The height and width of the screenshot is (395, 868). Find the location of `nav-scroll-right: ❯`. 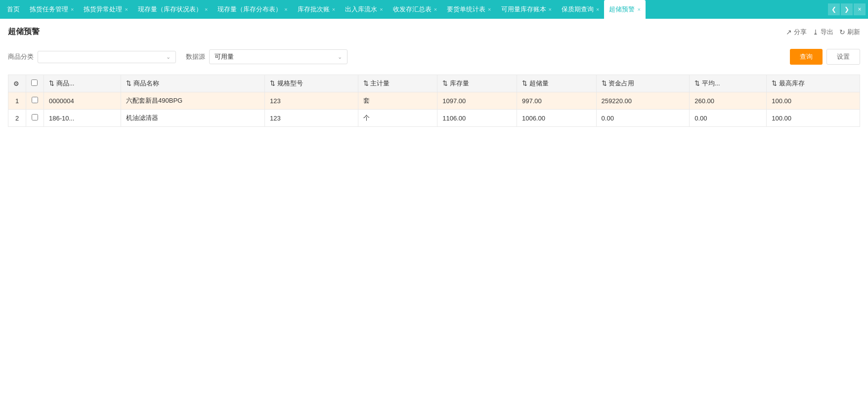

nav-scroll-right: ❯ is located at coordinates (847, 9).